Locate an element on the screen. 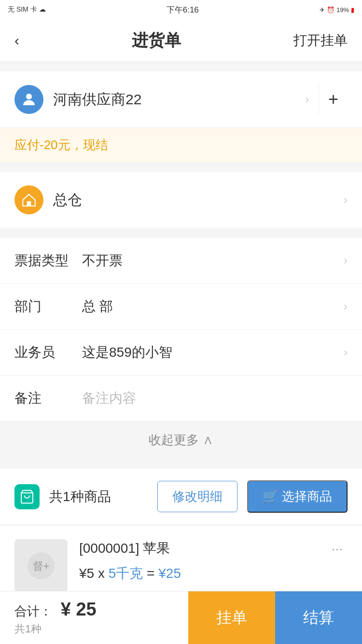 Image resolution: width=362 pixels, height=644 pixels. invoice-chevron-icon: › is located at coordinates (346, 261).